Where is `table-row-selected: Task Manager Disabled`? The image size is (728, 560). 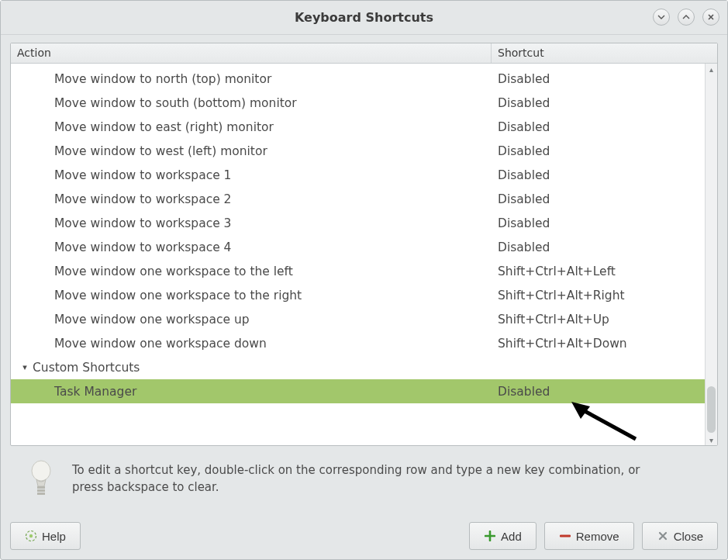 table-row-selected: Task Manager Disabled is located at coordinates (358, 391).